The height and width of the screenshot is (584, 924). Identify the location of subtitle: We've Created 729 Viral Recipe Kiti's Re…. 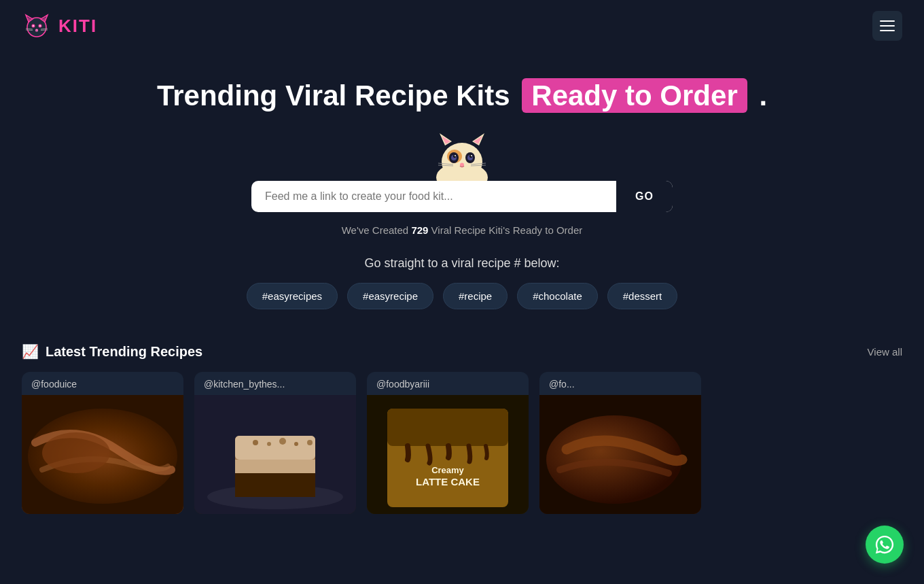
(462, 230).